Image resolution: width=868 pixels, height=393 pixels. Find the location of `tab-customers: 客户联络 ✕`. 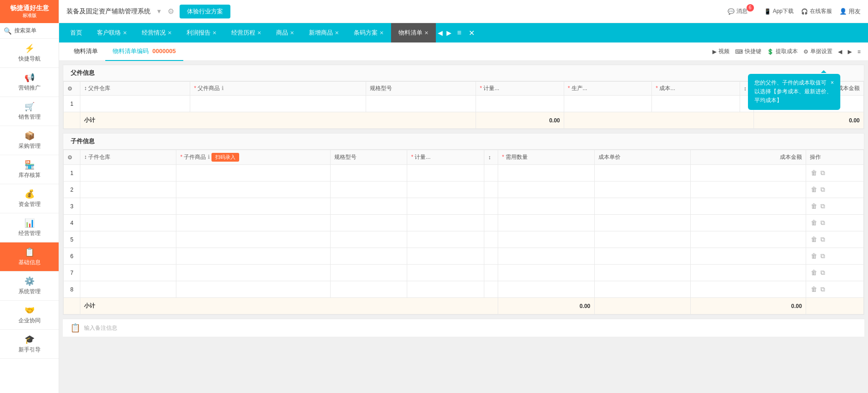

tab-customers: 客户联络 ✕ is located at coordinates (112, 33).